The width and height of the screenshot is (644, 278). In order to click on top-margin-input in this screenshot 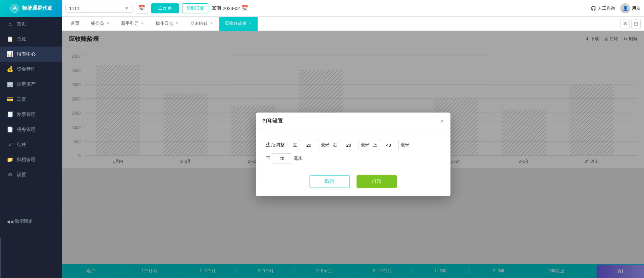, I will do `click(389, 145)`.